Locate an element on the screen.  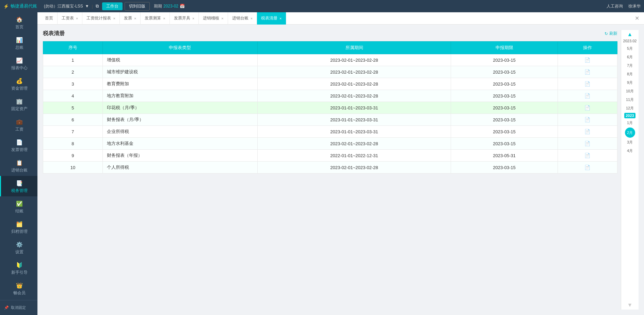
sidebar-item-reports: 📈 报表中心 is located at coordinates (19, 63).